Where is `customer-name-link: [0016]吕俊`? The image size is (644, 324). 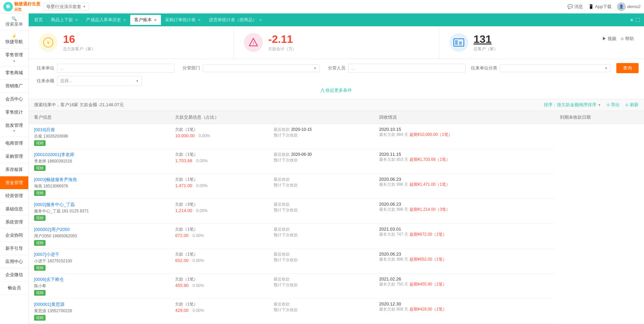 customer-name-link: [0016]吕俊 is located at coordinates (45, 129).